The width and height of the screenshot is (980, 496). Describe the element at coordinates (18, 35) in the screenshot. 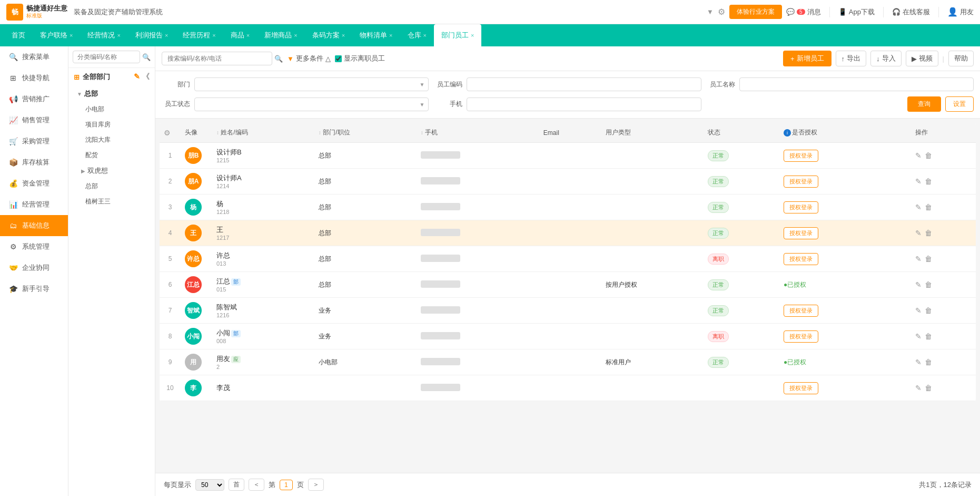

I see `tab-home: 首页` at that location.